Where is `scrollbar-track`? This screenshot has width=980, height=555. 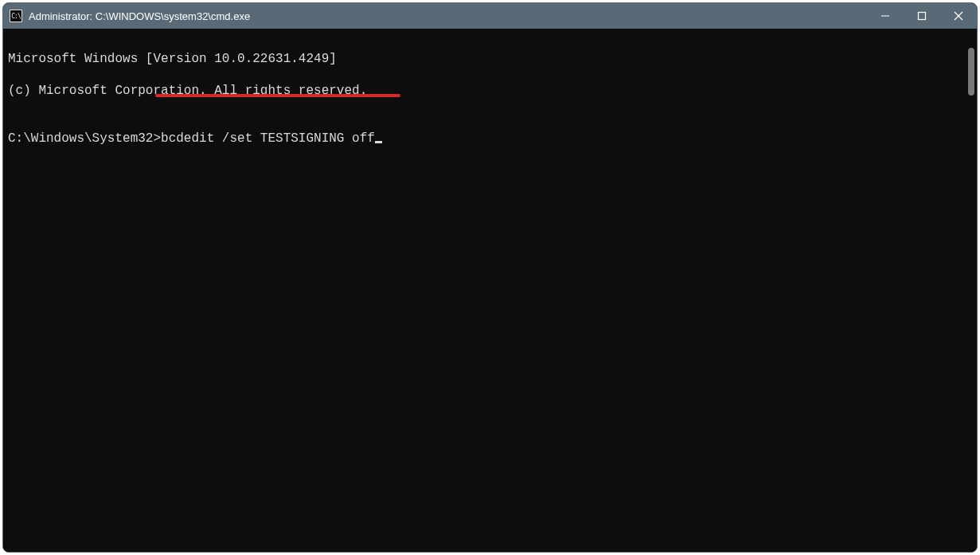
scrollbar-track is located at coordinates (970, 290).